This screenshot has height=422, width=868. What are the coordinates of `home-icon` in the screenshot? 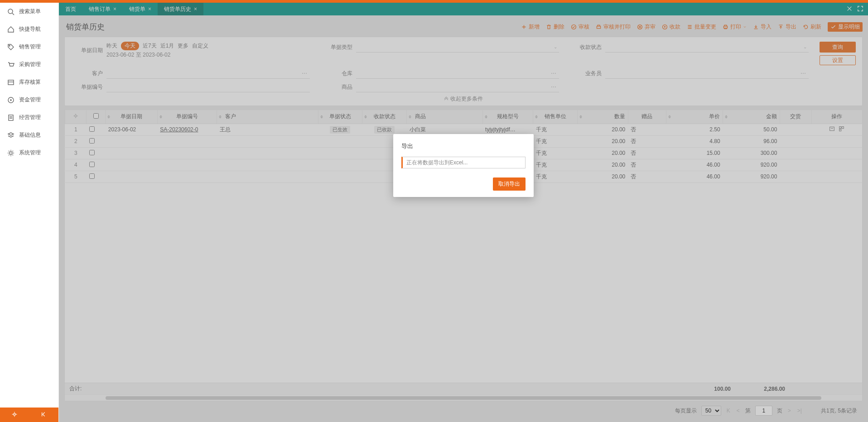 It's located at (11, 29).